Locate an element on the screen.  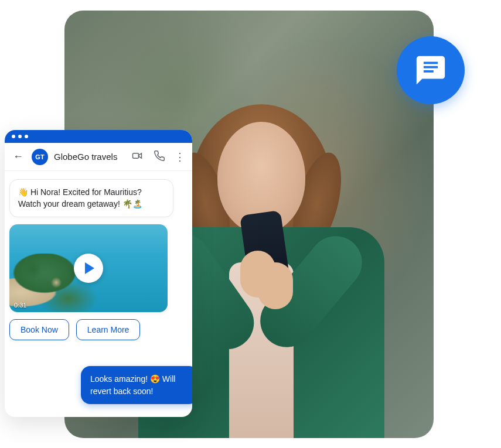
phone-icon is located at coordinates (159, 156).